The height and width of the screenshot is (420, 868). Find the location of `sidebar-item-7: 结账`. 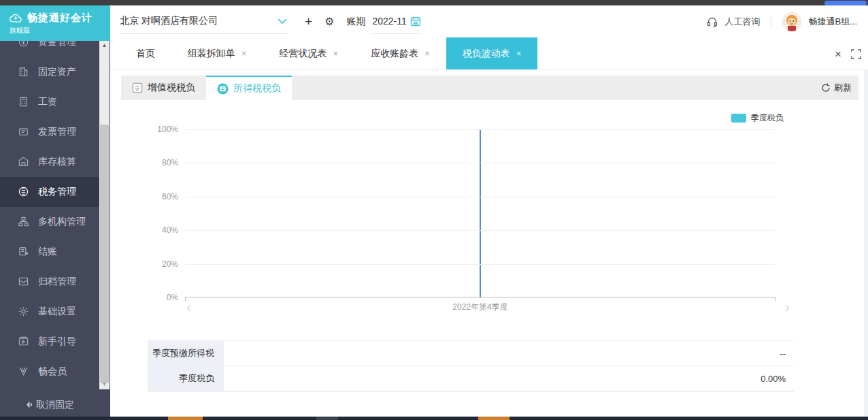

sidebar-item-7: 结账 is located at coordinates (50, 252).